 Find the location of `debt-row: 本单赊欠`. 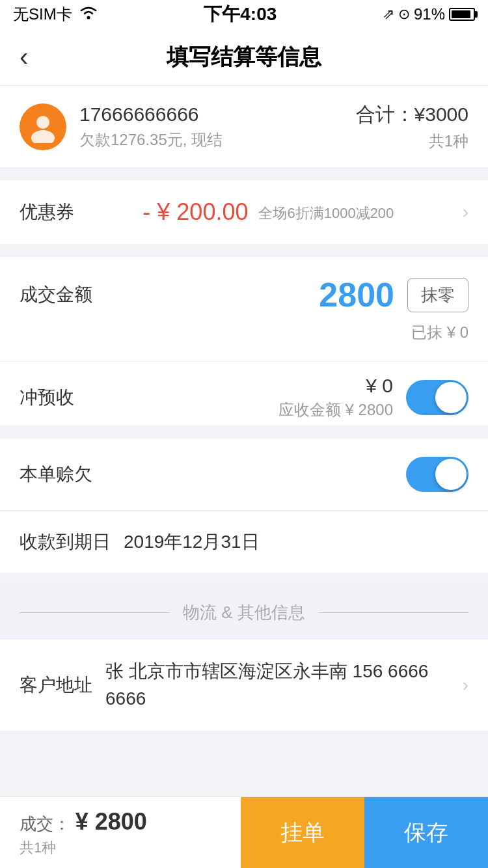

debt-row: 本单赊欠 is located at coordinates (244, 475).